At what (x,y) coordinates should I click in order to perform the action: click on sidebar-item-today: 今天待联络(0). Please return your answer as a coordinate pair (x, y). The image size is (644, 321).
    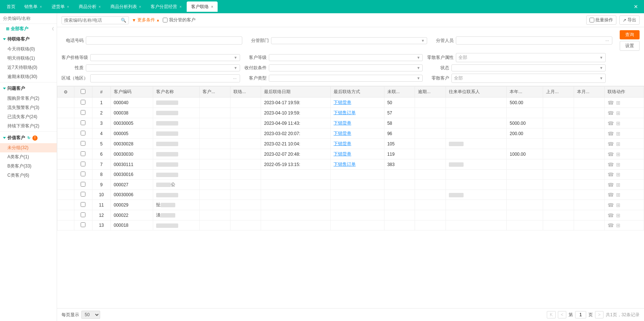
    Looking at the image, I should click on (28, 49).